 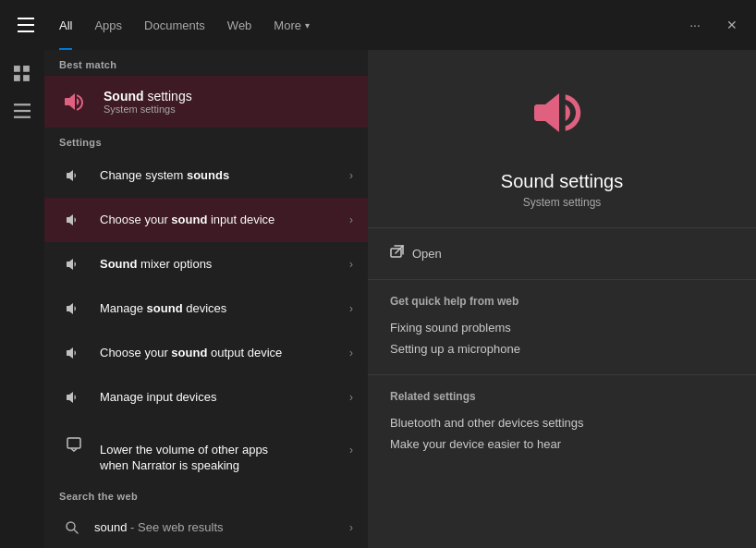 What do you see at coordinates (732, 25) in the screenshot?
I see `close-button: ✕` at bounding box center [732, 25].